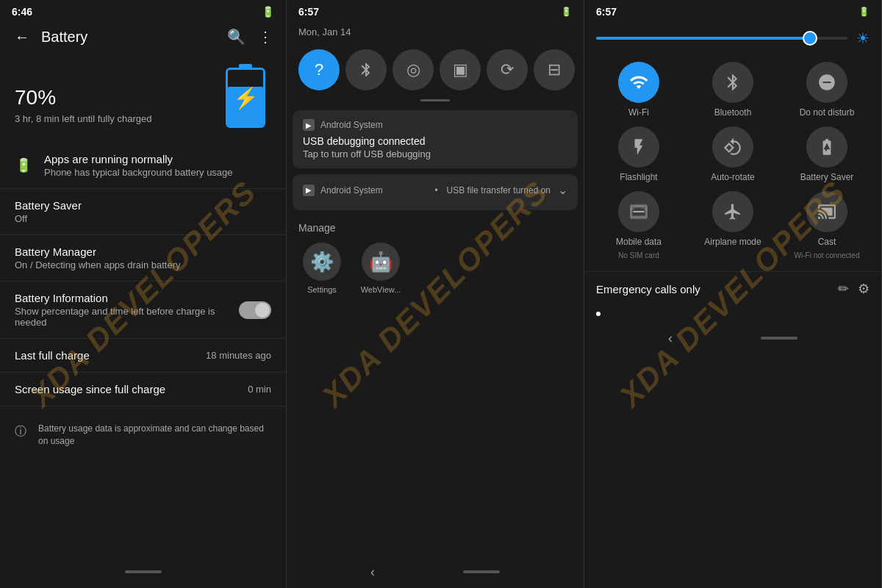 This screenshot has width=882, height=588. I want to click on mobiledata-label: Mobile data, so click(639, 242).